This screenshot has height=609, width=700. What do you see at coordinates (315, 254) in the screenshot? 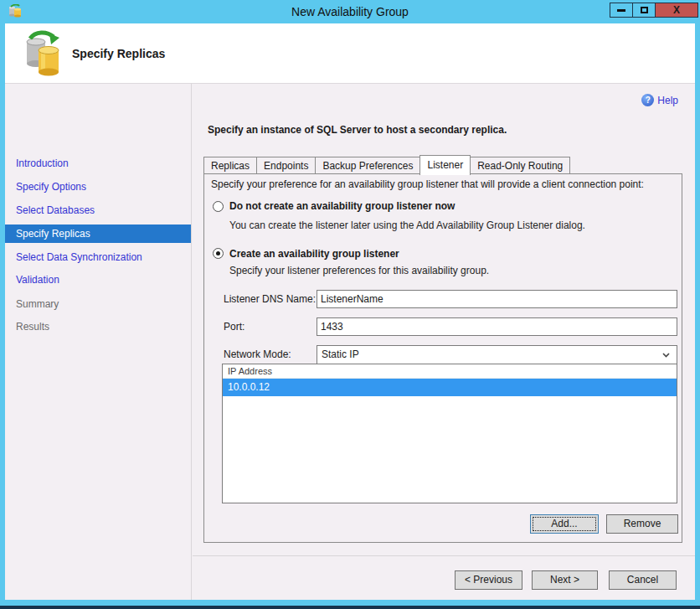
I see `create-listener-label: Create an availability group listener` at bounding box center [315, 254].